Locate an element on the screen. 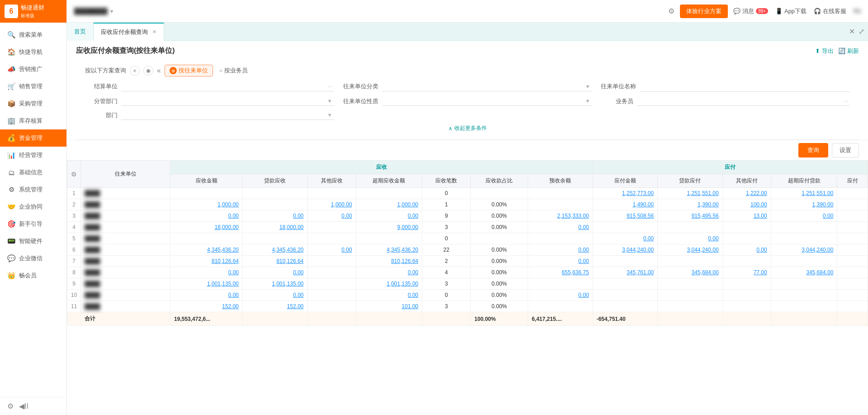  sidebar-settings-btn: ⚙ is located at coordinates (10, 406).